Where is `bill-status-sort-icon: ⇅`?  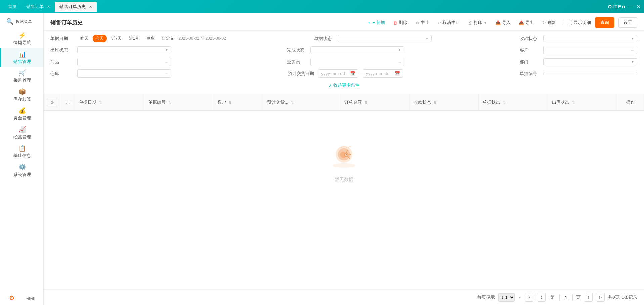 bill-status-sort-icon: ⇅ is located at coordinates (504, 102).